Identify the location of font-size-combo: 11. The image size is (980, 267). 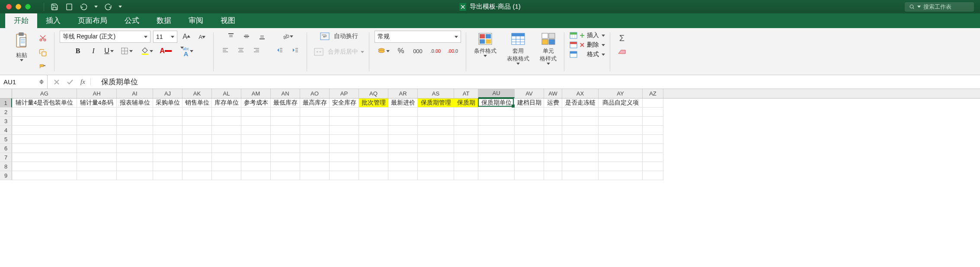
(165, 37).